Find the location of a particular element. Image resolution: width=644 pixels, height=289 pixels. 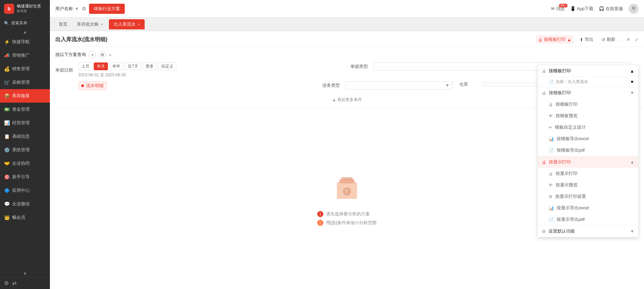

sidebar-item-cooperation: 🤝 企业协同 is located at coordinates (25, 163).